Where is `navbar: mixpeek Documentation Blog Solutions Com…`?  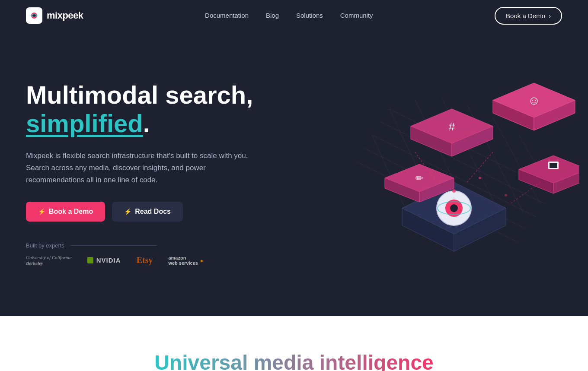 navbar: mixpeek Documentation Blog Solutions Com… is located at coordinates (294, 16).